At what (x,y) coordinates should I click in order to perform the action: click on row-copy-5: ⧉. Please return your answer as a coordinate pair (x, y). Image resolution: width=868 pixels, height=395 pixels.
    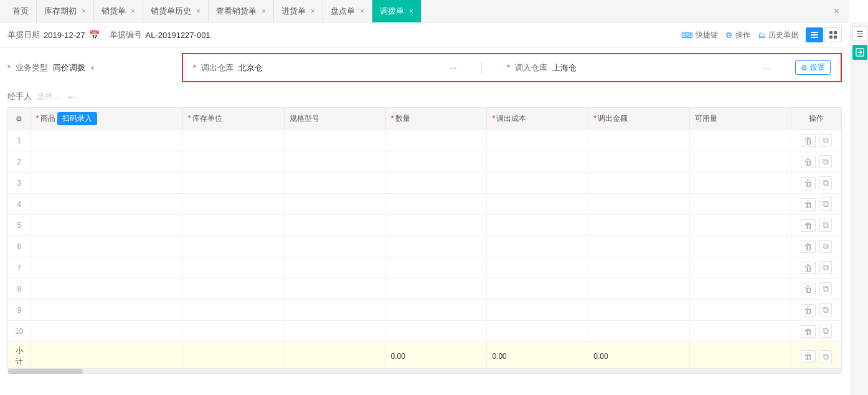
    Looking at the image, I should click on (826, 226).